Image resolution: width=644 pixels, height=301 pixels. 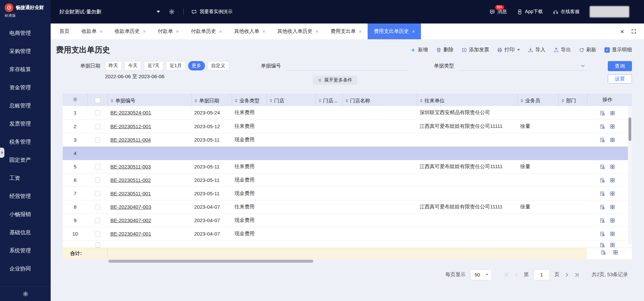 I want to click on table-row: 2 BE-20230512-001 2023-05-12 往来费用 江西真可爱布…, so click(x=345, y=126).